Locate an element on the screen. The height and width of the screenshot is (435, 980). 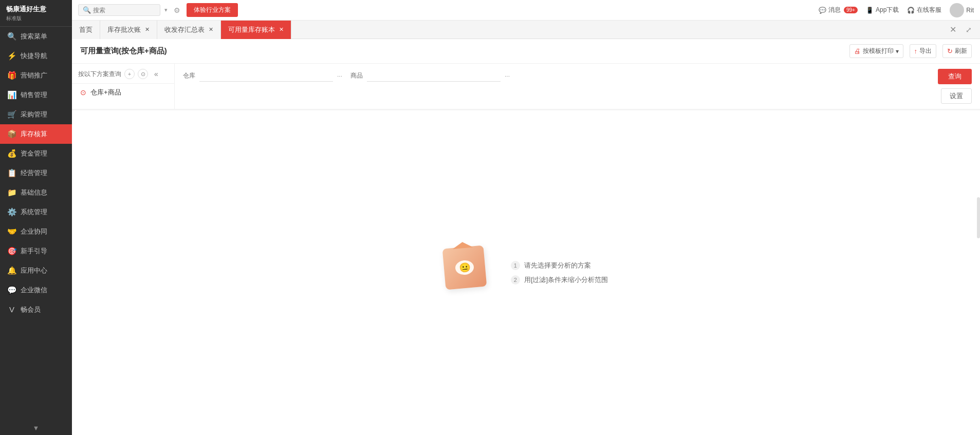
sidebar-icon-13: 💬 is located at coordinates (12, 290).